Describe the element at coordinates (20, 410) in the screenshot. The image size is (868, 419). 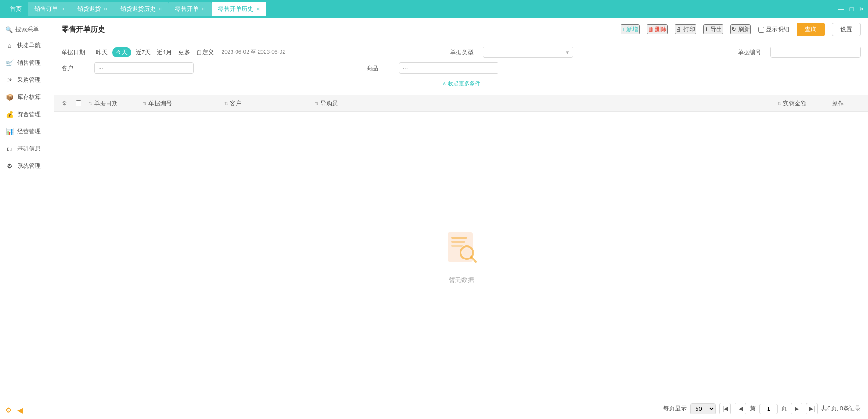
I see `sidebar-collapse-icon: ◀` at that location.